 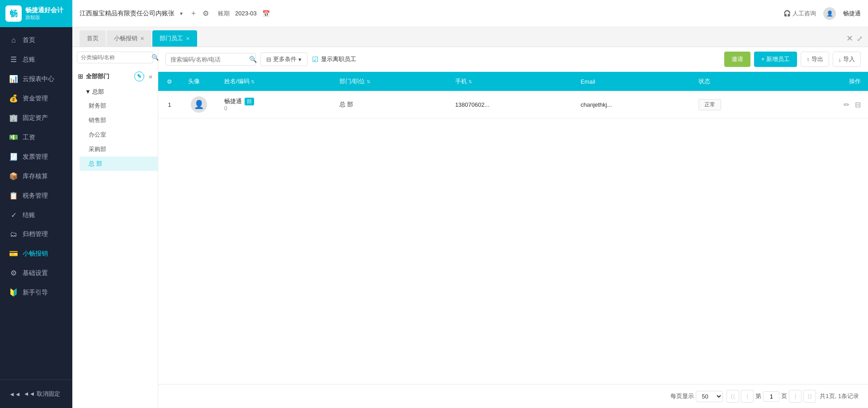 What do you see at coordinates (36, 99) in the screenshot?
I see `sidebar-item-funds: 💰 资金管理` at bounding box center [36, 99].